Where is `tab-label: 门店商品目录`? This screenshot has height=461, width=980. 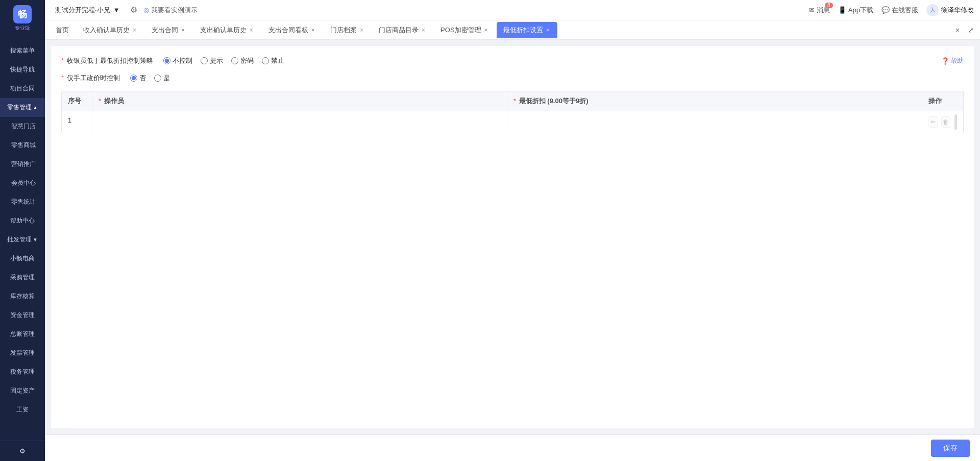 tab-label: 门店商品目录 is located at coordinates (399, 30).